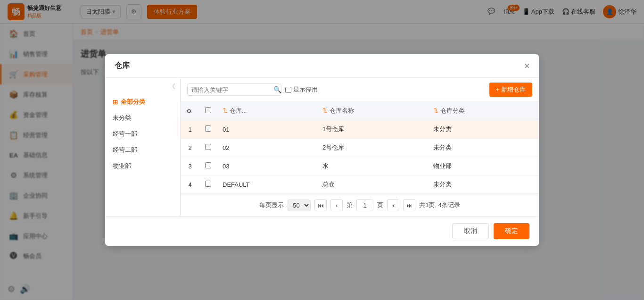 Image resolution: width=644 pixels, height=300 pixels. Describe the element at coordinates (360, 111) in the screenshot. I see `table-header-row: ⚙ ⇅ 仓库... ⇅ 仓库名称` at that location.